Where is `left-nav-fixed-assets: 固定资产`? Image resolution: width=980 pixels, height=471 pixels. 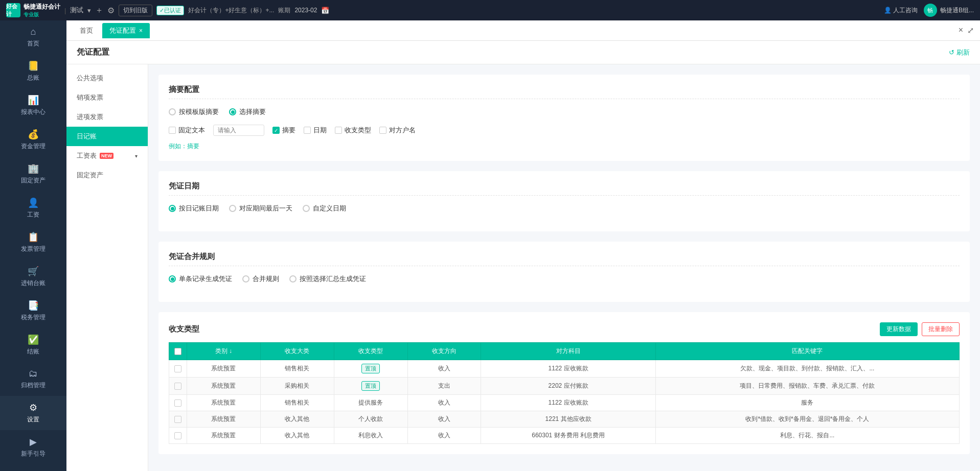
left-nav-fixed-assets: 固定资产 is located at coordinates (107, 175).